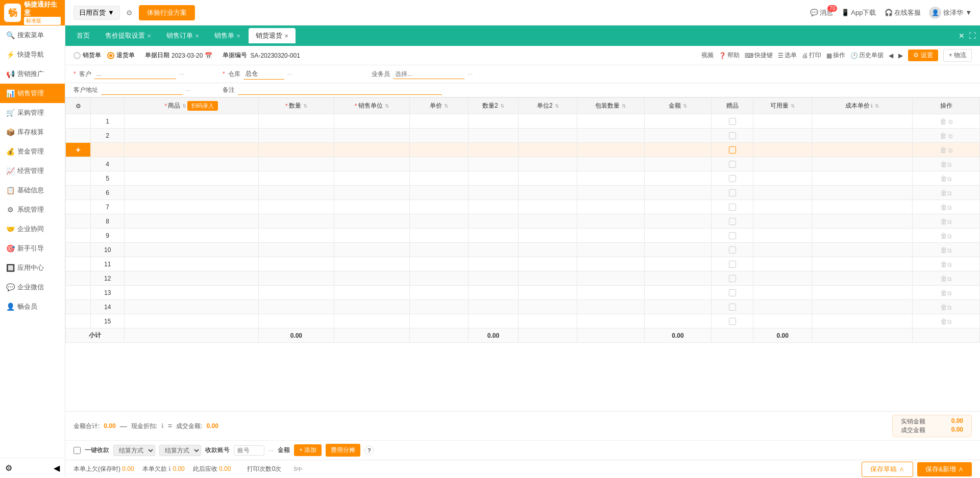 This screenshot has width=980, height=478. I want to click on scan-btn: 扫码录入, so click(203, 106).